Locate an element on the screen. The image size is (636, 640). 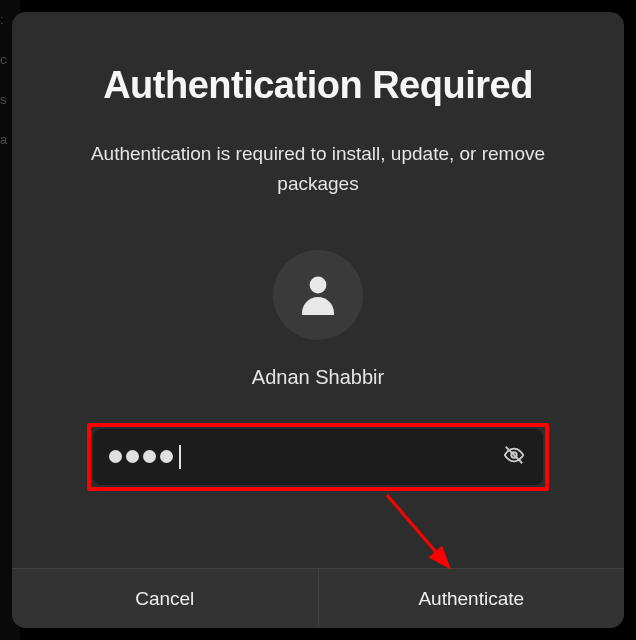
user-avatar is located at coordinates (318, 295).